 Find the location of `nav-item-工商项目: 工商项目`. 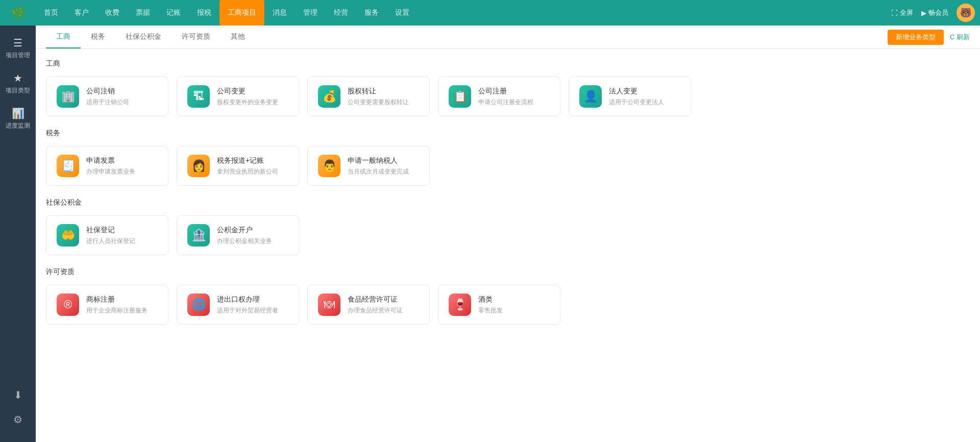

nav-item-工商项目: 工商项目 is located at coordinates (242, 13).